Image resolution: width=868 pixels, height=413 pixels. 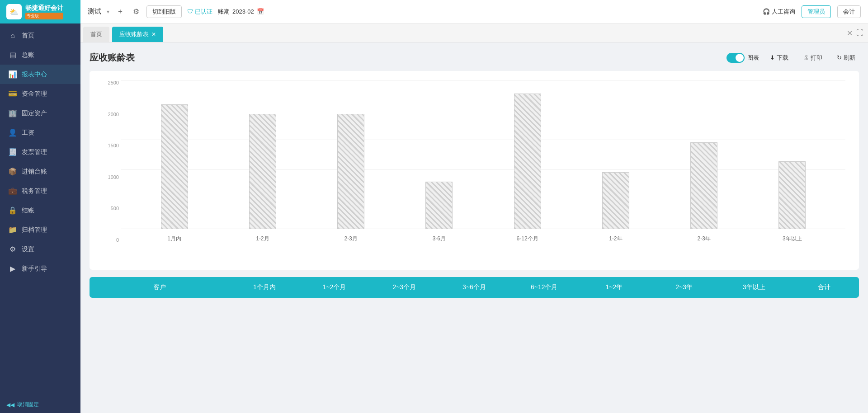 I want to click on sidebar-item-tax: 💼 税务管理, so click(x=40, y=191).